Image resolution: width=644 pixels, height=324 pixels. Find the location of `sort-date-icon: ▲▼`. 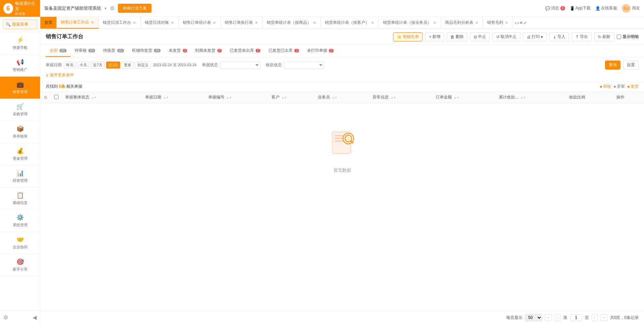

sort-date-icon: ▲▼ is located at coordinates (166, 97).